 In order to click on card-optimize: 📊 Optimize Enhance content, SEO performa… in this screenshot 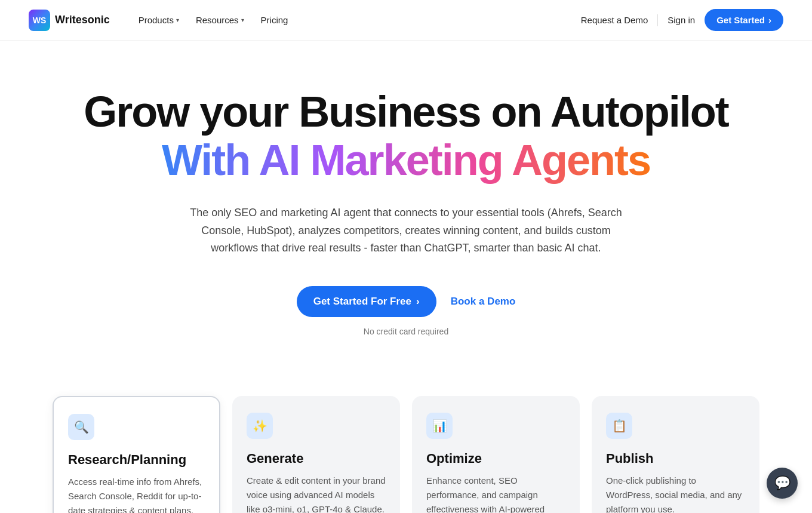, I will do `click(496, 454)`.